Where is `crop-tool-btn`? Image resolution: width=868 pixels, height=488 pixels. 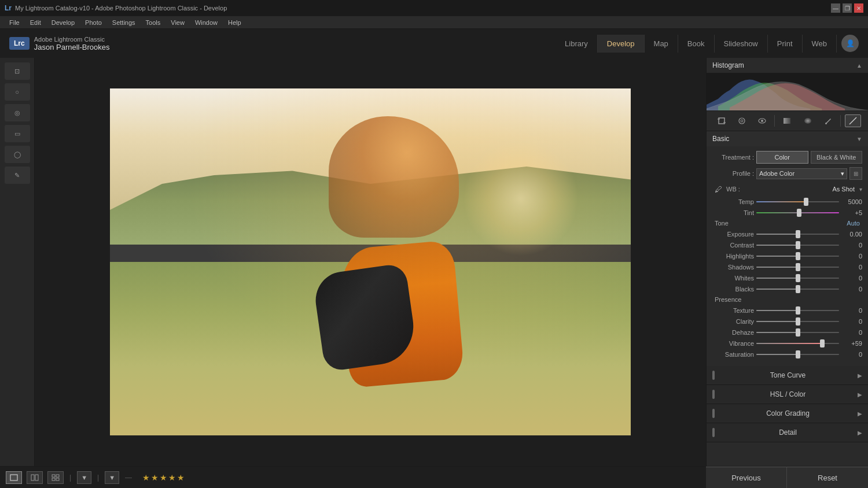 crop-tool-btn is located at coordinates (722, 121).